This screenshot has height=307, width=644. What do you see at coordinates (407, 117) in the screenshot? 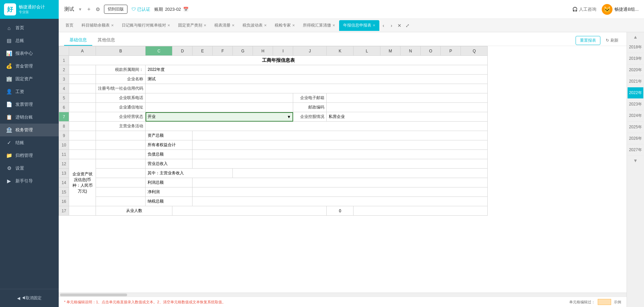
I see `table-cell: 私营企业` at bounding box center [407, 117].